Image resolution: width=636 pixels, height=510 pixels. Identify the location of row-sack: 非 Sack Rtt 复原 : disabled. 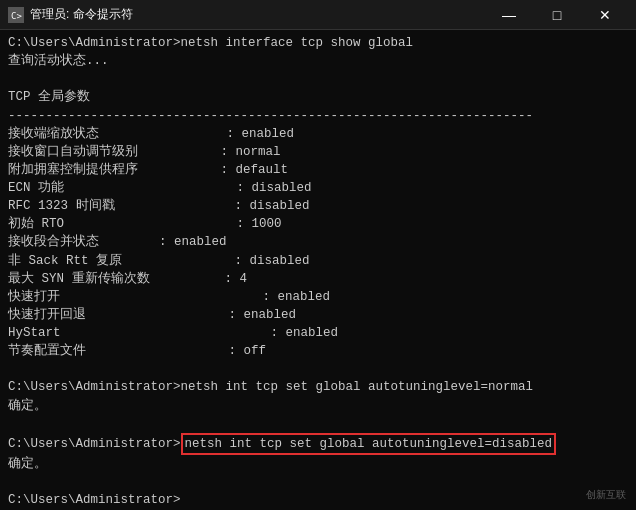
(318, 261).